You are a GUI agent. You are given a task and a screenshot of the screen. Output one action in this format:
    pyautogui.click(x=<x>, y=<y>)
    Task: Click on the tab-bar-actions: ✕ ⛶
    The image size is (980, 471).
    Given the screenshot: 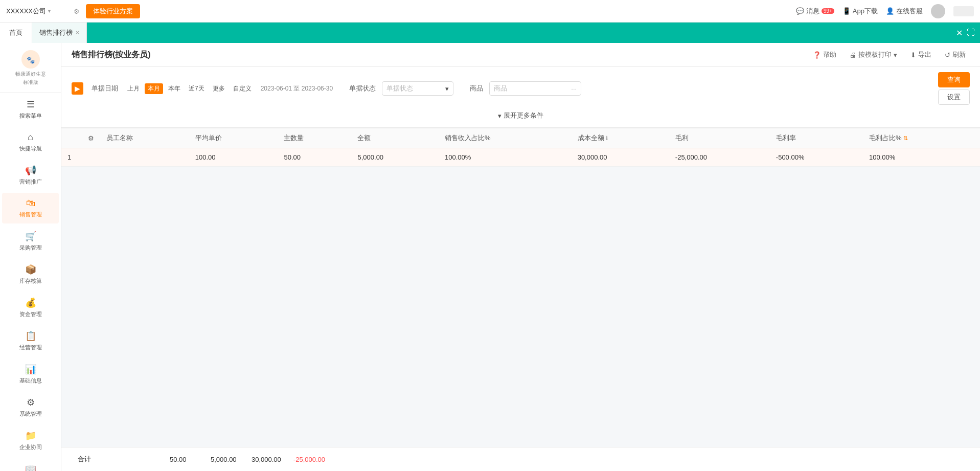 What is the action you would take?
    pyautogui.click(x=968, y=33)
    